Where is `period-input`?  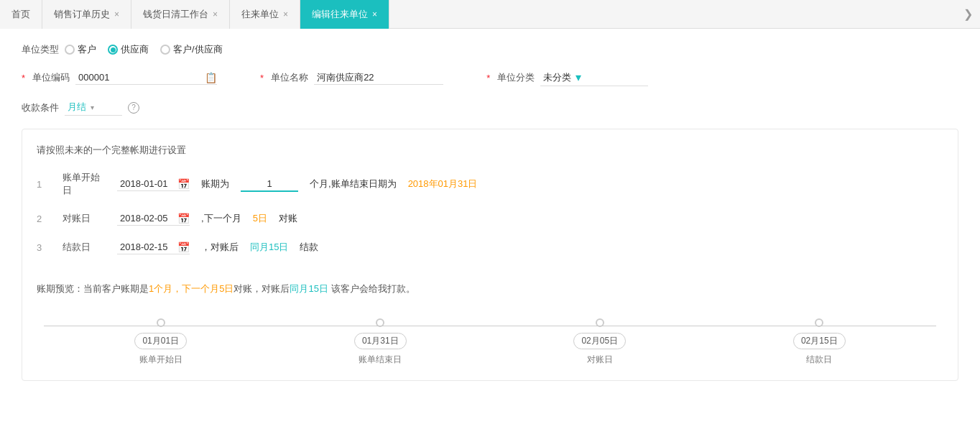
period-input is located at coordinates (269, 184).